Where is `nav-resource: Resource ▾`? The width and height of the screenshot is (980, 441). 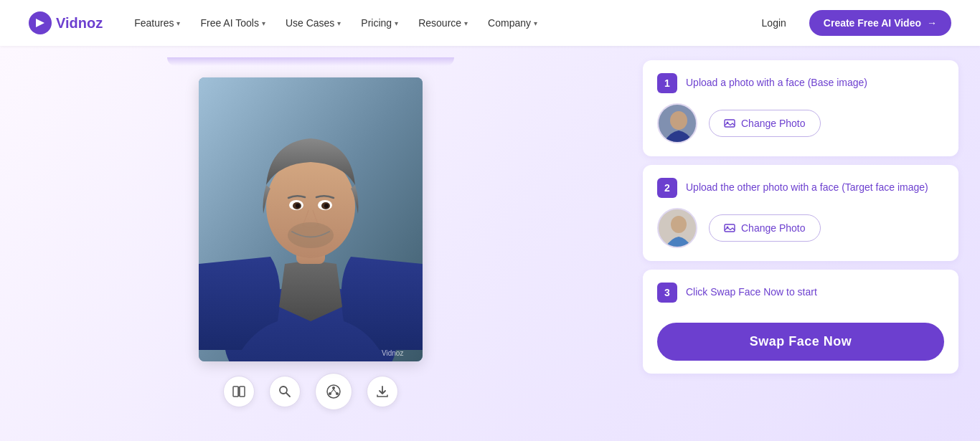 nav-resource: Resource ▾ is located at coordinates (443, 23).